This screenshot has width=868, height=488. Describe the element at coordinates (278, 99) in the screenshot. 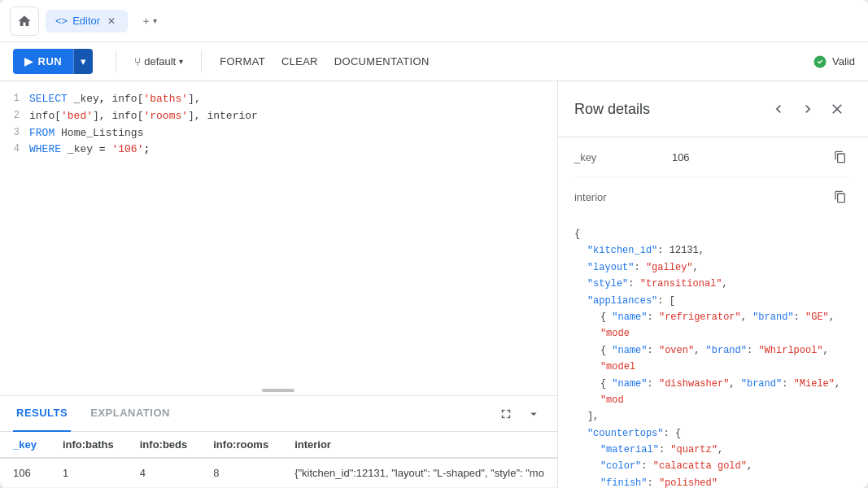

I see `code-line-1: 1 SELECT _key, info['baths'],` at that location.